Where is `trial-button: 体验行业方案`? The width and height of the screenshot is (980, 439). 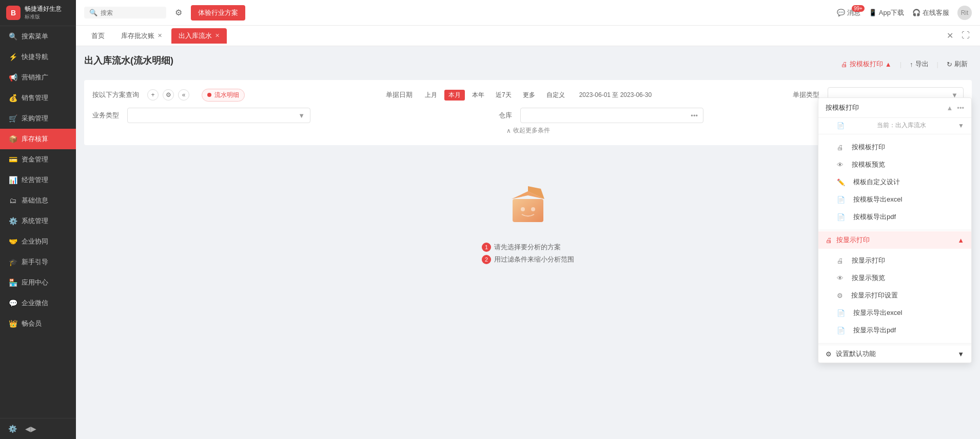
trial-button: 体验行业方案 is located at coordinates (218, 13).